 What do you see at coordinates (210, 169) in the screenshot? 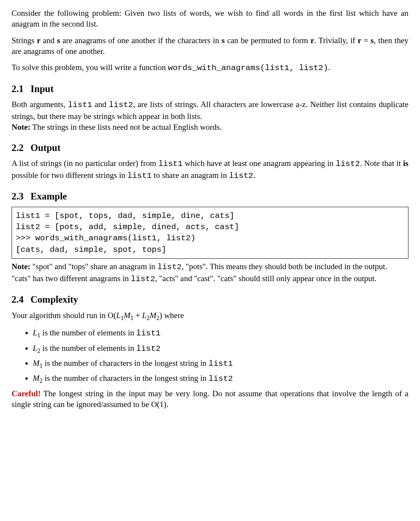
I see `output-para: A list of strings (in no particular orde…` at bounding box center [210, 169].